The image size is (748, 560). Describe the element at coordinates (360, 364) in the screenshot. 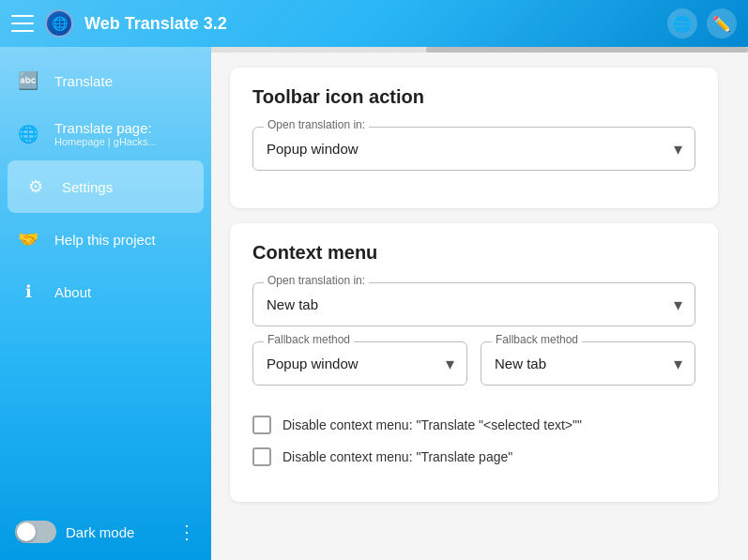

I see `fallback-left-wrapper: Popup window New tab Sidebar ▾` at that location.